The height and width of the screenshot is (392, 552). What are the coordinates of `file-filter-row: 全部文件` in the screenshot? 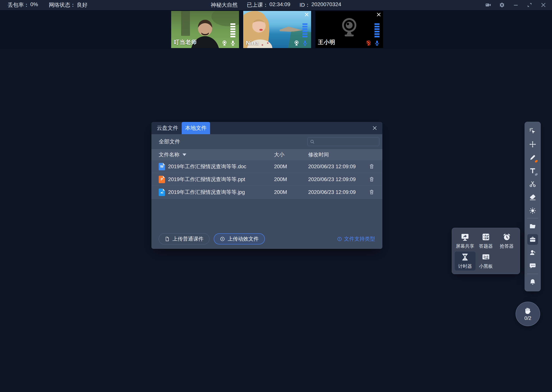 It's located at (267, 142).